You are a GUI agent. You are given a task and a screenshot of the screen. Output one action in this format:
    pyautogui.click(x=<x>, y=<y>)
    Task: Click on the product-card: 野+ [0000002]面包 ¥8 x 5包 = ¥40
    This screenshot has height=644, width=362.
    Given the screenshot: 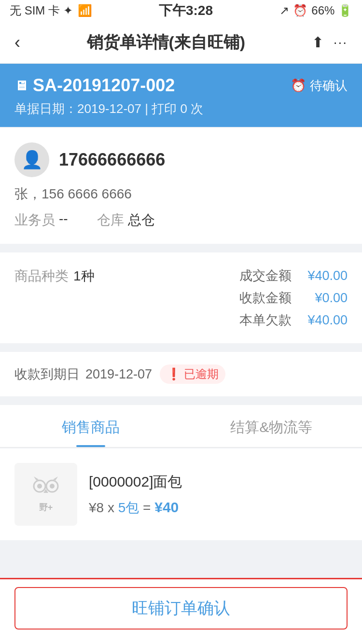 What is the action you would take?
    pyautogui.click(x=181, y=494)
    